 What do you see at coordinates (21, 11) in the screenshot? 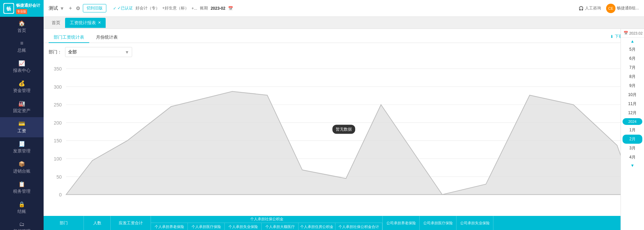
I see `logo-badge: 专业版` at bounding box center [21, 11].